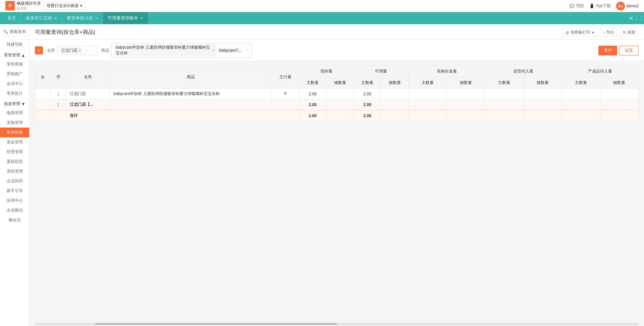  What do you see at coordinates (608, 32) in the screenshot?
I see `export-btn: ↑ 导出` at bounding box center [608, 32].